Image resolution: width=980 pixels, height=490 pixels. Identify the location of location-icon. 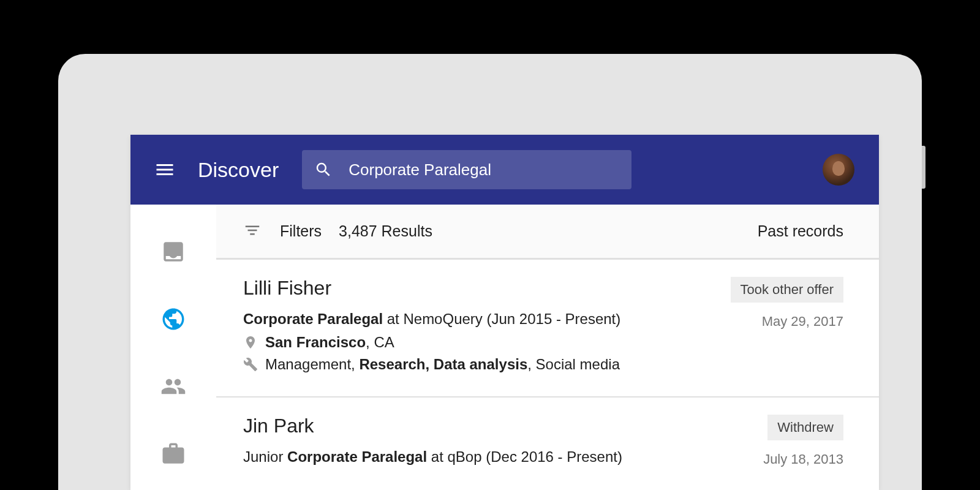
(251, 342).